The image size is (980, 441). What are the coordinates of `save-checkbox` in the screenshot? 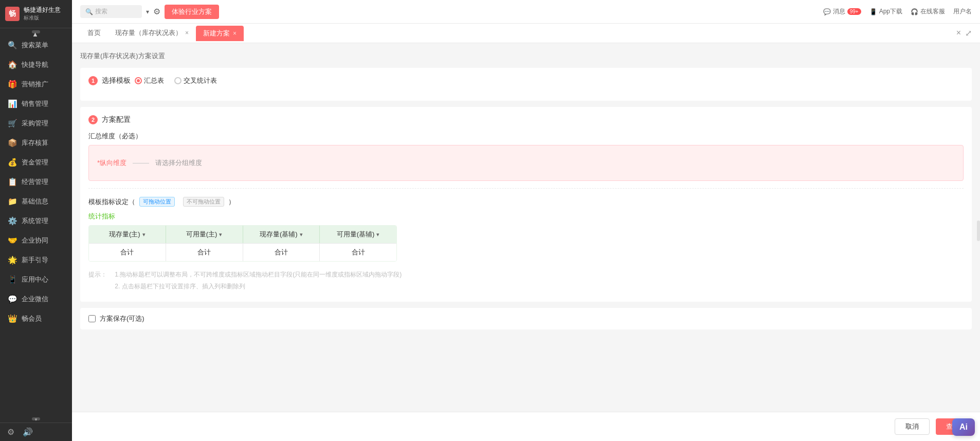 It's located at (92, 319).